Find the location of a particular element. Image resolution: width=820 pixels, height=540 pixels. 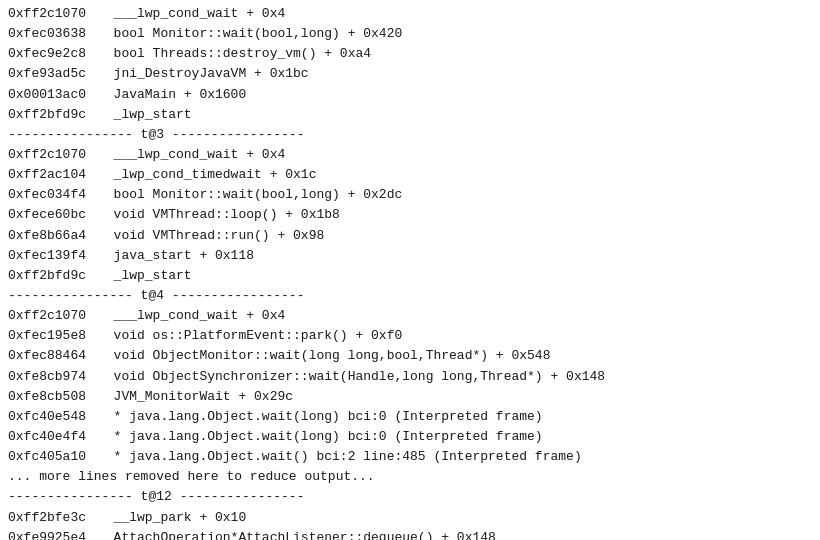

memory-address: 0xfece60bc is located at coordinates (53, 215).